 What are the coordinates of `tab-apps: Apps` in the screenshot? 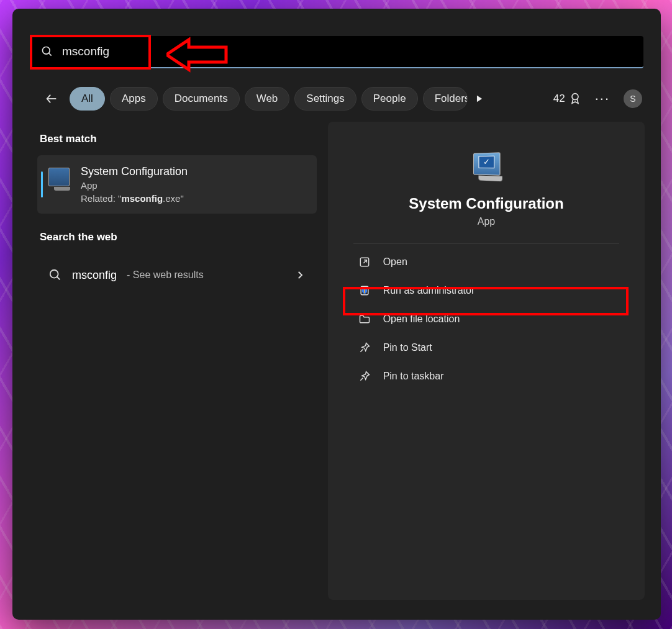 It's located at (134, 99).